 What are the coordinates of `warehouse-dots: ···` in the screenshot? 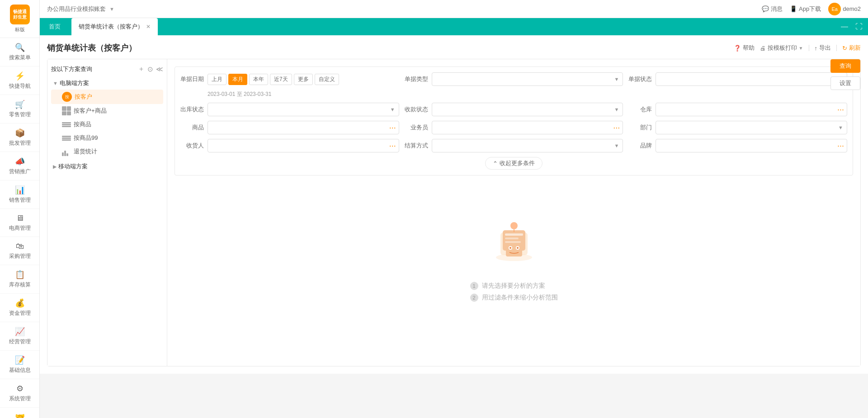 It's located at (841, 109).